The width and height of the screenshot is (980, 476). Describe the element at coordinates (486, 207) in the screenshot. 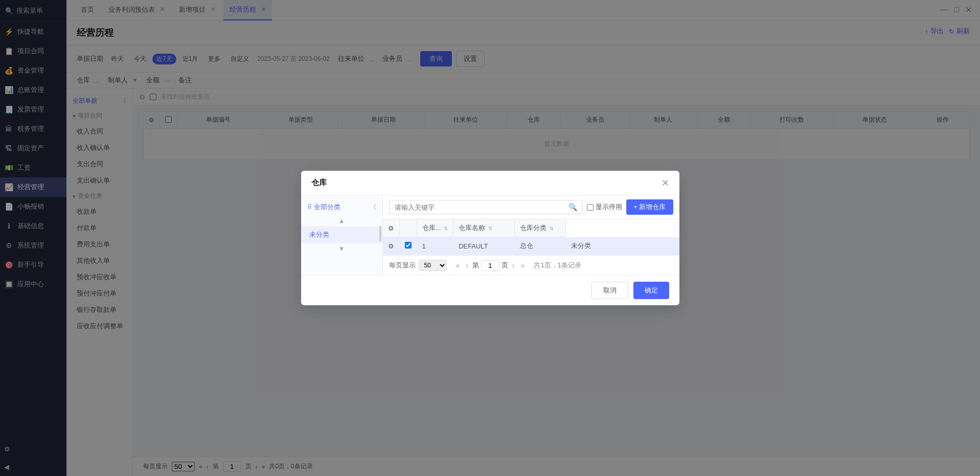

I see `modal-search-box: 🔍` at that location.